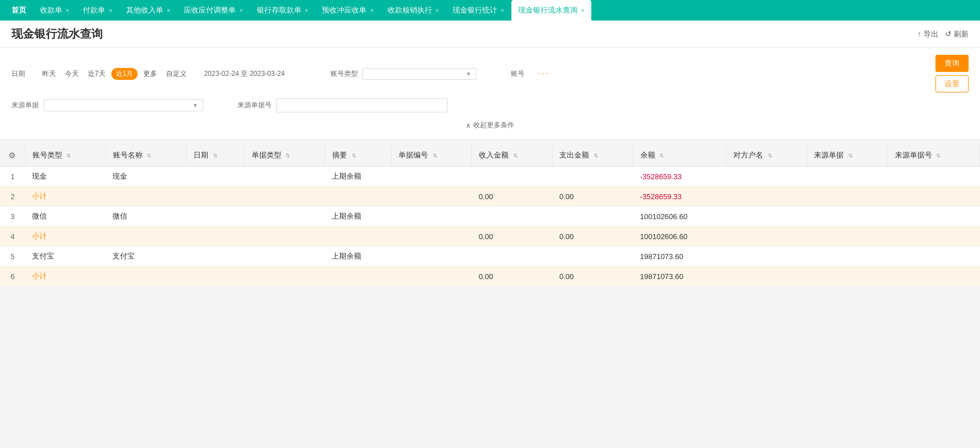 The image size is (980, 448). What do you see at coordinates (431, 155) in the screenshot?
I see `th-doc-no: 单据编号 ⇅` at bounding box center [431, 155].